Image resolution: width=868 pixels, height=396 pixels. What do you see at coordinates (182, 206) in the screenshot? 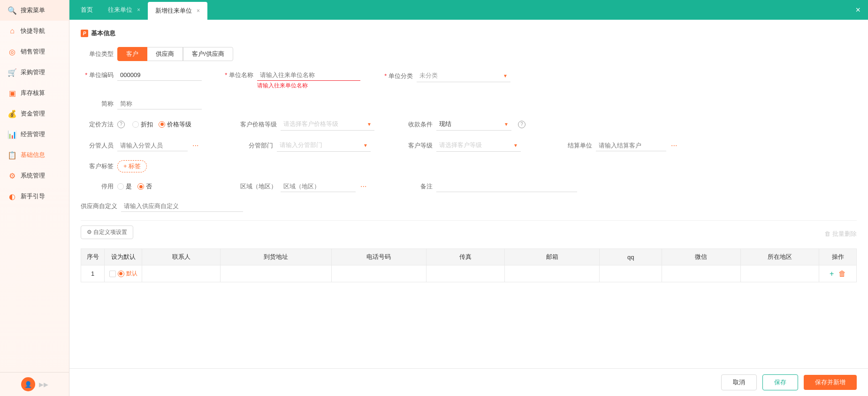
I see `supplier-custom-input` at bounding box center [182, 206].